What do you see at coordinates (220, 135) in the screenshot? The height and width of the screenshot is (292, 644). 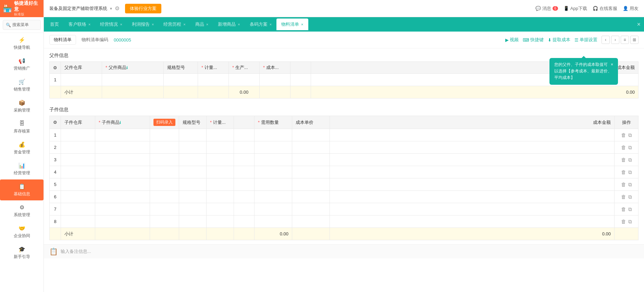 I see `child-row1-measure` at bounding box center [220, 135].